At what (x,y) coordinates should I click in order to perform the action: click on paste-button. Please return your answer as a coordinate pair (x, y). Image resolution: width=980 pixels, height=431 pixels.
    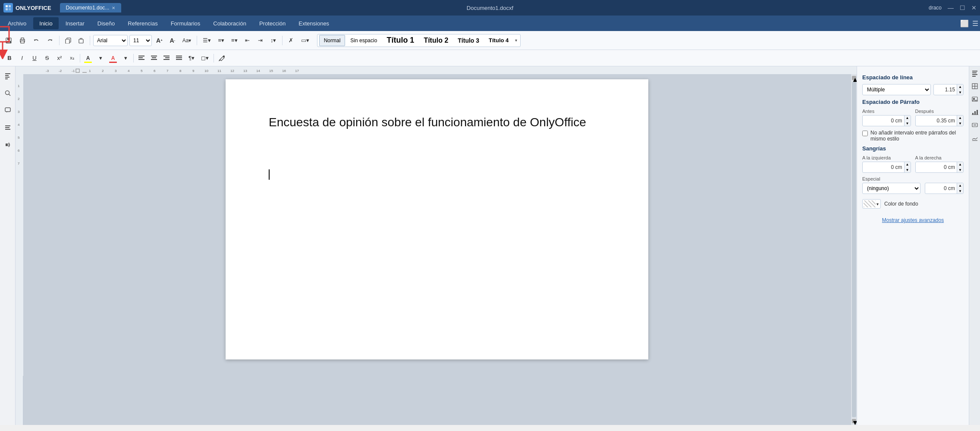
    Looking at the image, I should click on (81, 41).